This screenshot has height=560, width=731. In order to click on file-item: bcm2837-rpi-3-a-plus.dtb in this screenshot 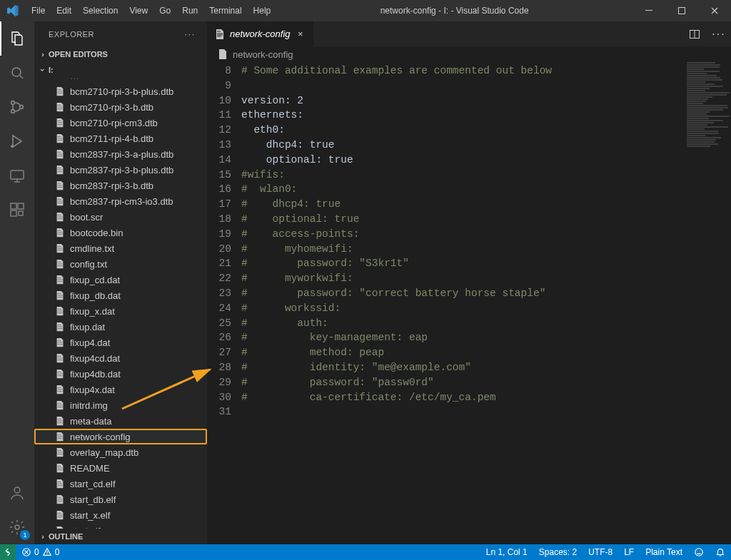, I will do `click(121, 154)`.